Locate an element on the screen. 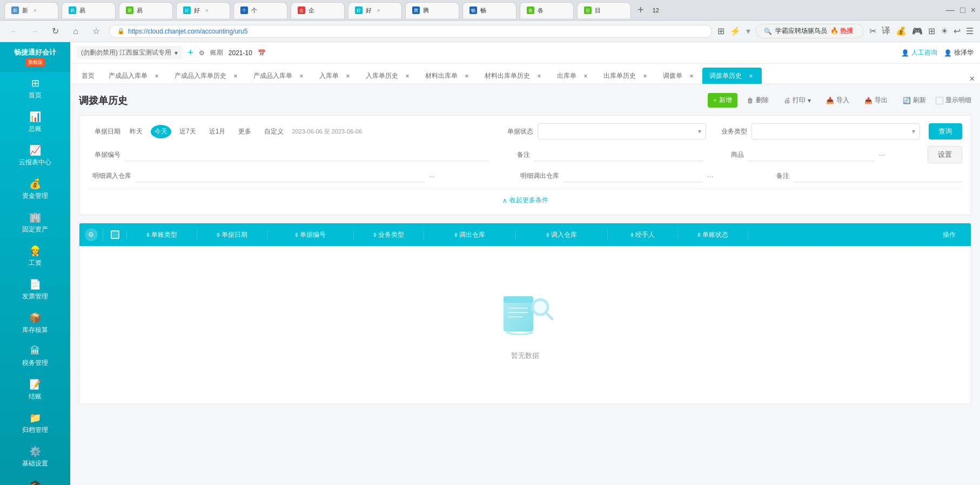 This screenshot has width=980, height=485. goods-filter-more-icon: ··· is located at coordinates (882, 155).